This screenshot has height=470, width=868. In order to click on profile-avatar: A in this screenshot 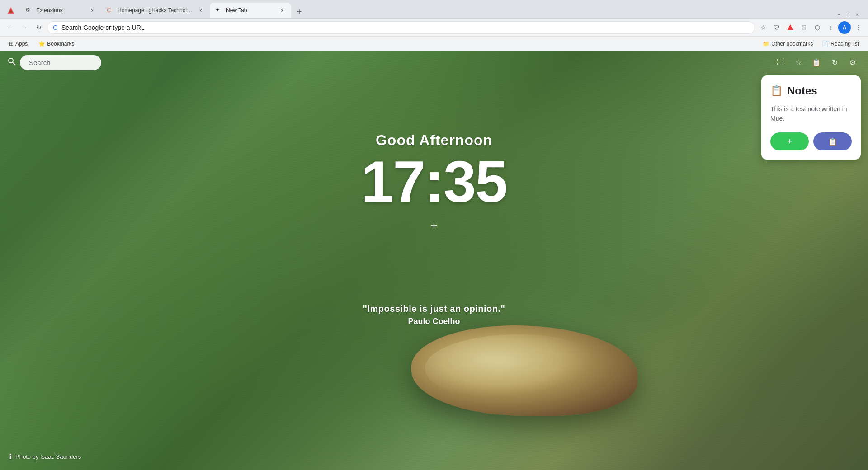, I will do `click(844, 28)`.